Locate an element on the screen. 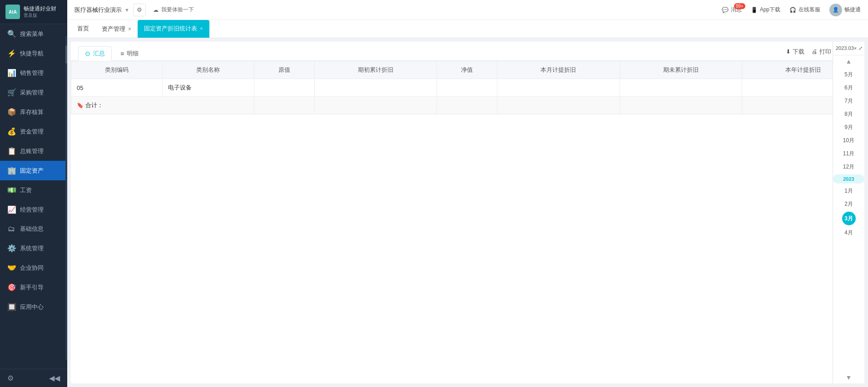 The width and height of the screenshot is (868, 387). sidebar-item-固定资产: 🏢固定资产 is located at coordinates (34, 171).